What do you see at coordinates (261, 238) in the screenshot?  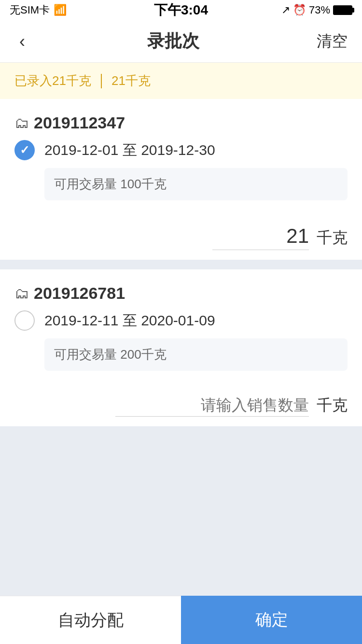 I see `batch1-qty-display: 21` at bounding box center [261, 238].